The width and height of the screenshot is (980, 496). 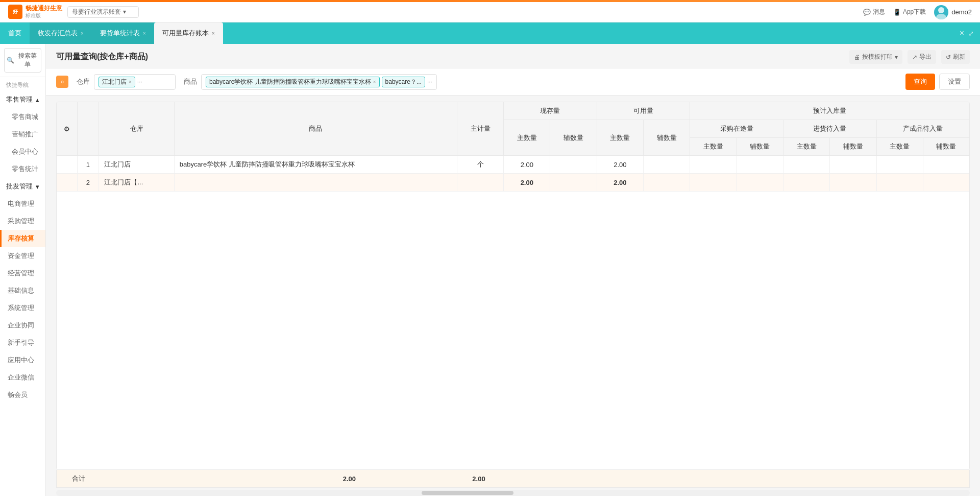 What do you see at coordinates (315, 129) in the screenshot?
I see `th-product: 商品` at bounding box center [315, 129].